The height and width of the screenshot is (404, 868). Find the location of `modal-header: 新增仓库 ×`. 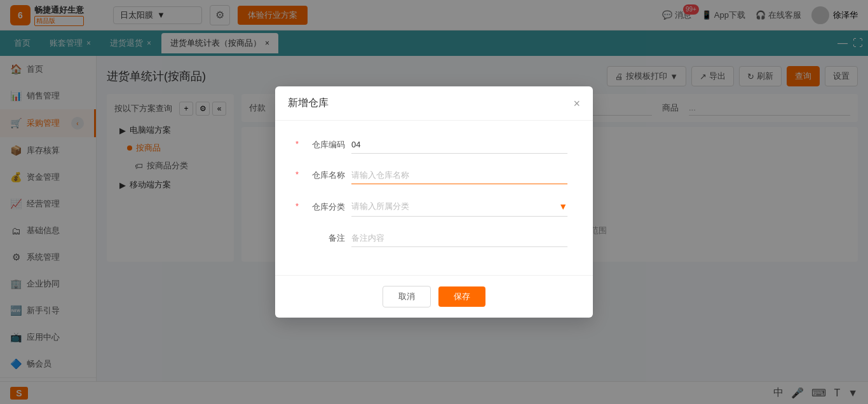

modal-header: 新增仓库 × is located at coordinates (434, 104).